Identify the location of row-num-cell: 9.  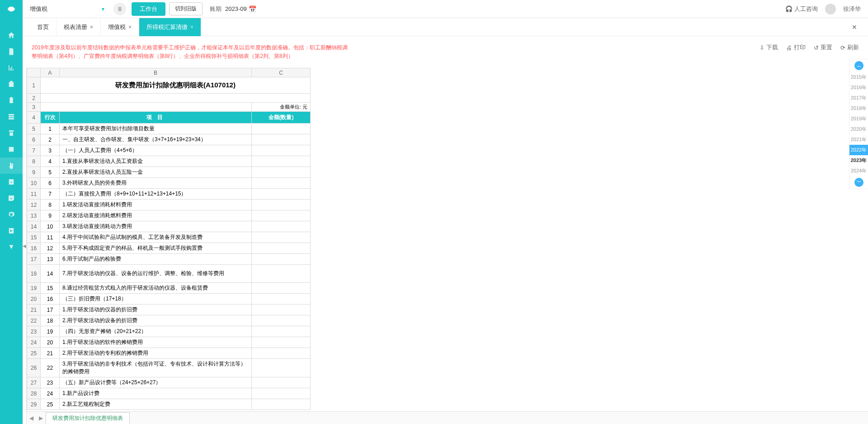
(50, 216).